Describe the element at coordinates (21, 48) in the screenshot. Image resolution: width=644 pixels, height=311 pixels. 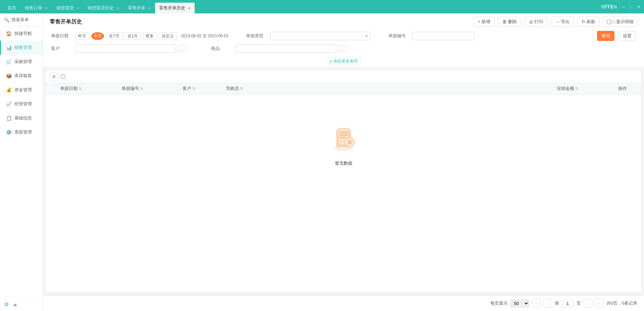
I see `sidebar-item-sales-mgmt: 📊销售管理` at that location.